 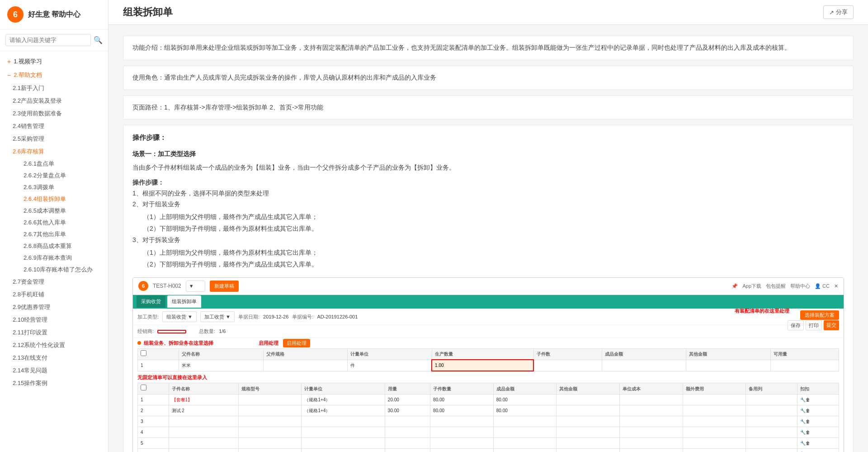 I want to click on lower-table-area: 无固定清单可以直接在这里录入 子件名称 规格型号 计量单位 用量, so click(x=488, y=413).